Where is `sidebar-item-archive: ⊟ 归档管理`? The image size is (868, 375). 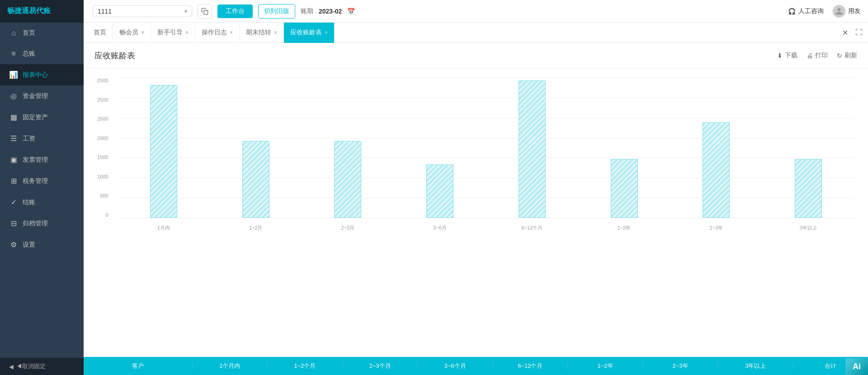
sidebar-item-archive: ⊟ 归档管理 is located at coordinates (42, 223).